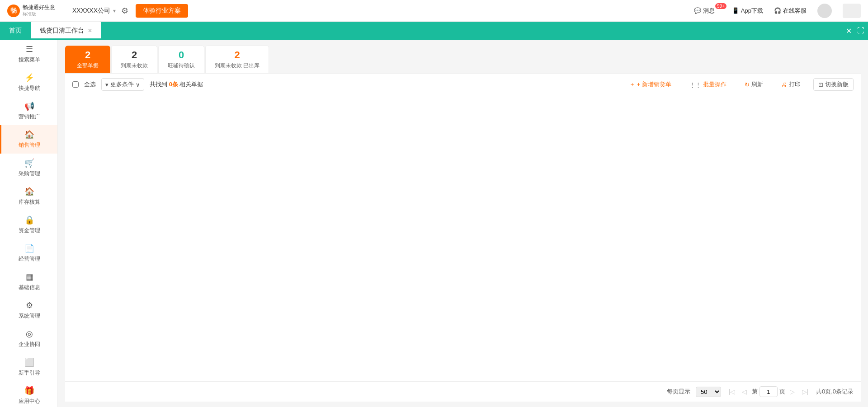  I want to click on page-size-select: 50 100 200, so click(708, 392).